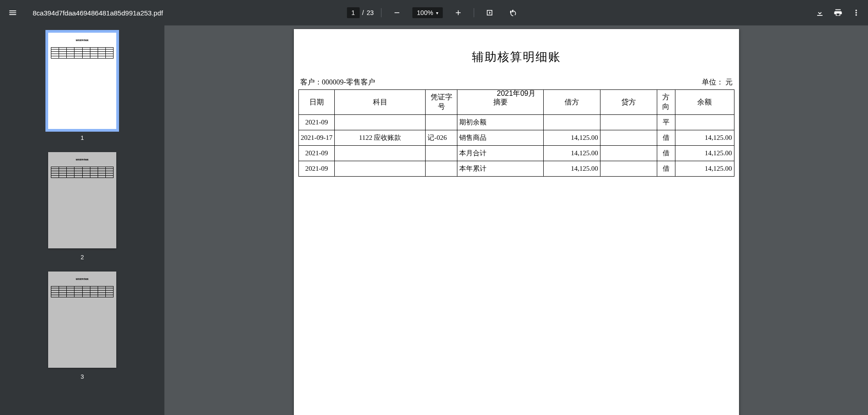 The height and width of the screenshot is (415, 868). I want to click on cell-summary: 销售商品, so click(501, 138).